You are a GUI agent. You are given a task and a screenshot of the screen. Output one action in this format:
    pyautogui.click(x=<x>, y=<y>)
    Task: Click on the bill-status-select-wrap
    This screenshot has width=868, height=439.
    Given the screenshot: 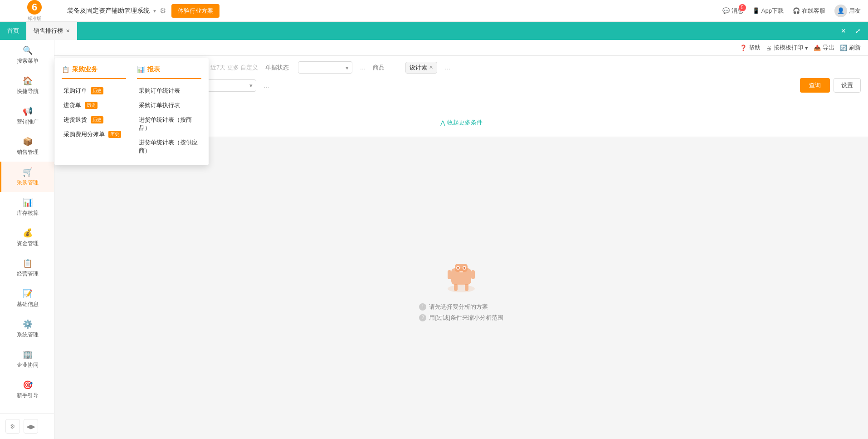 What is the action you would take?
    pyautogui.click(x=325, y=67)
    